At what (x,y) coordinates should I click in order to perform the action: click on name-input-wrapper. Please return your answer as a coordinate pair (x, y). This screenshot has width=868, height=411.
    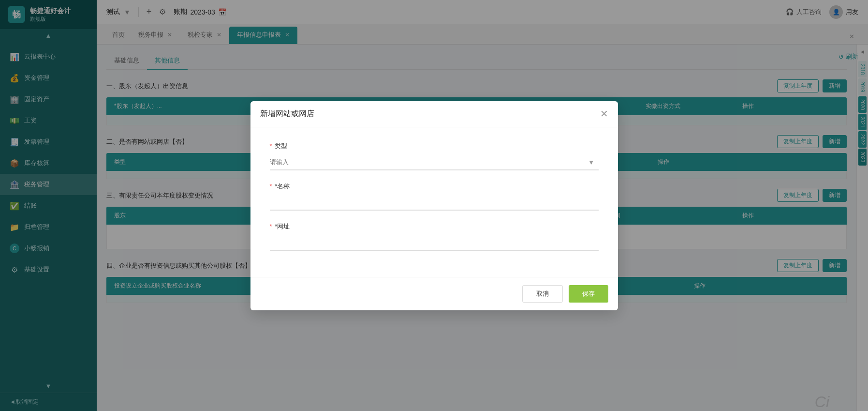
    Looking at the image, I should click on (434, 202).